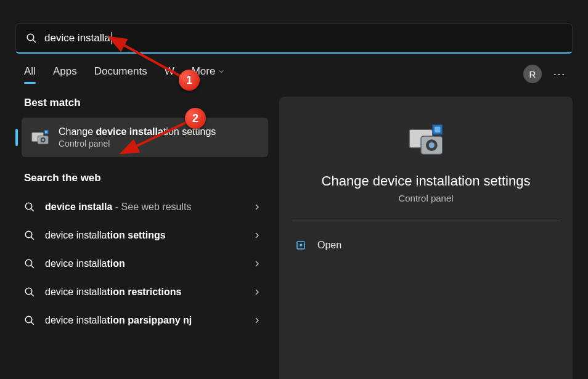 This screenshot has height=379, width=588. What do you see at coordinates (189, 80) in the screenshot?
I see `annotation-badge-1: 1` at bounding box center [189, 80].